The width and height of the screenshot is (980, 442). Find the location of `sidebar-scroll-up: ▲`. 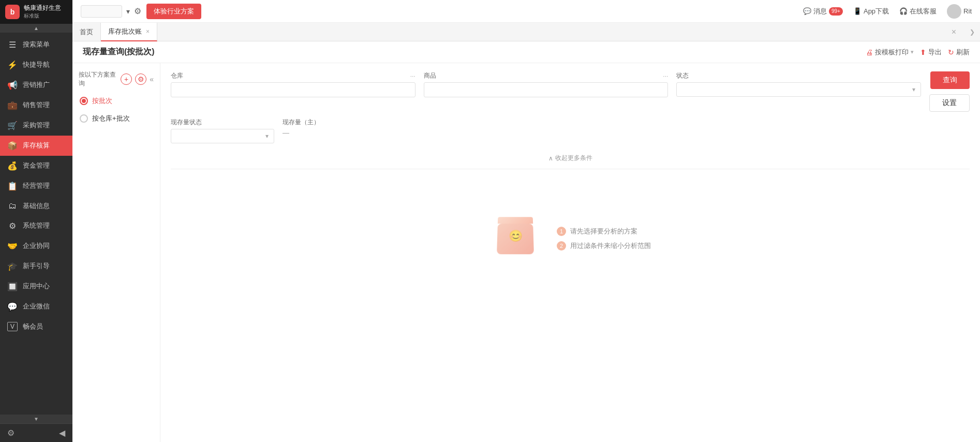

sidebar-scroll-up: ▲ is located at coordinates (36, 28).